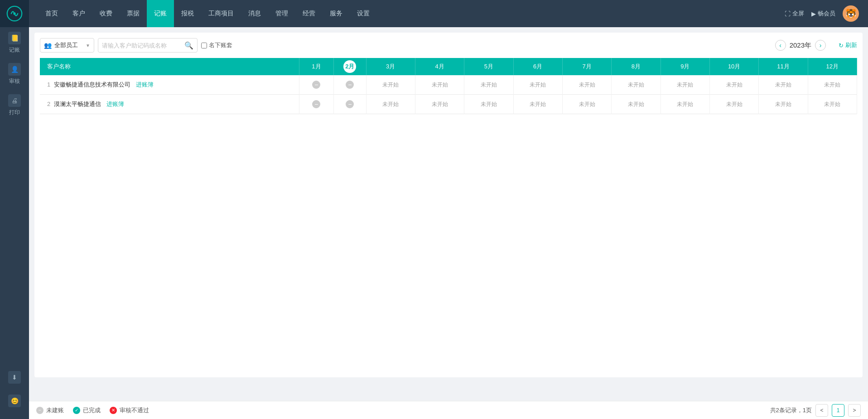  What do you see at coordinates (822, 410) in the screenshot?
I see `page-prev-button: <` at bounding box center [822, 410].